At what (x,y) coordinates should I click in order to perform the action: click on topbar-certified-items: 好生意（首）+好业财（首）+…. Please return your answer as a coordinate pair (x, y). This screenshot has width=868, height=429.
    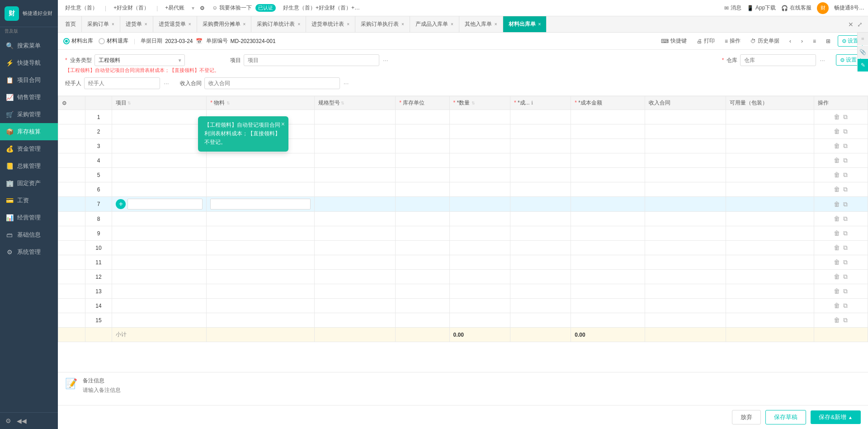
    Looking at the image, I should click on (321, 8).